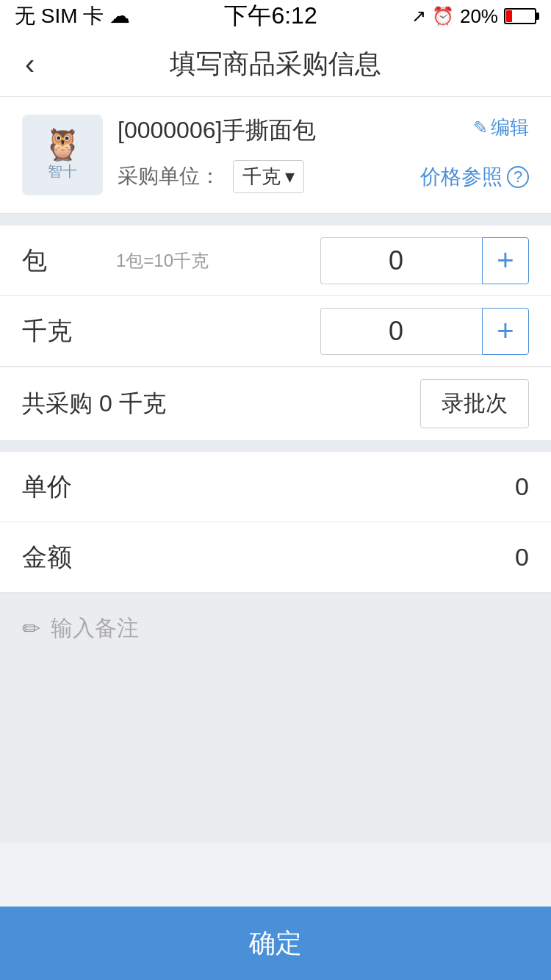  What do you see at coordinates (262, 176) in the screenshot?
I see `unit-value: 千克` at bounding box center [262, 176].